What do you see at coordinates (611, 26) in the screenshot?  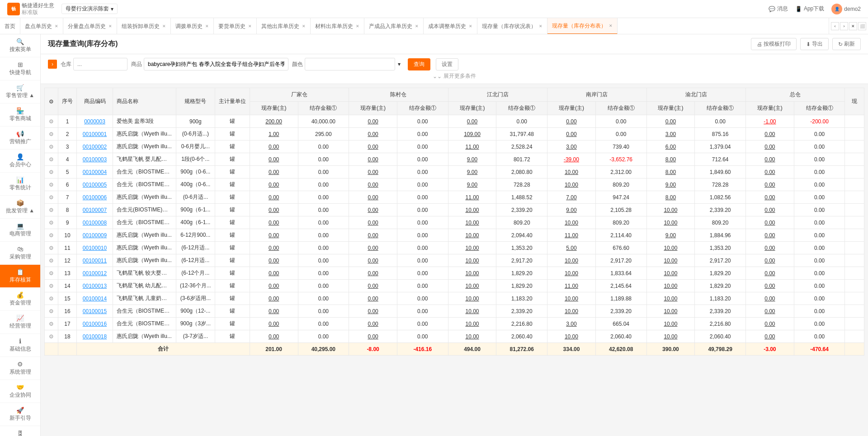 I see `tab-close-11: ✕` at bounding box center [611, 26].